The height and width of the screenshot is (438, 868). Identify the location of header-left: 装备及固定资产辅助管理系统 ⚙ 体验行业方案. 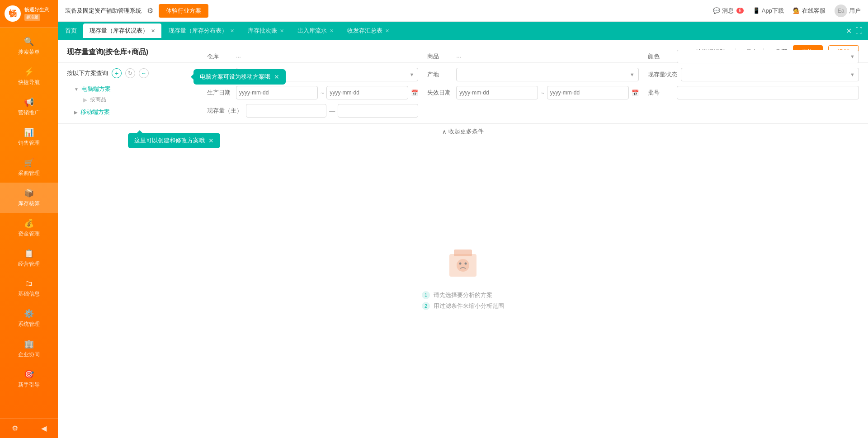
(137, 11).